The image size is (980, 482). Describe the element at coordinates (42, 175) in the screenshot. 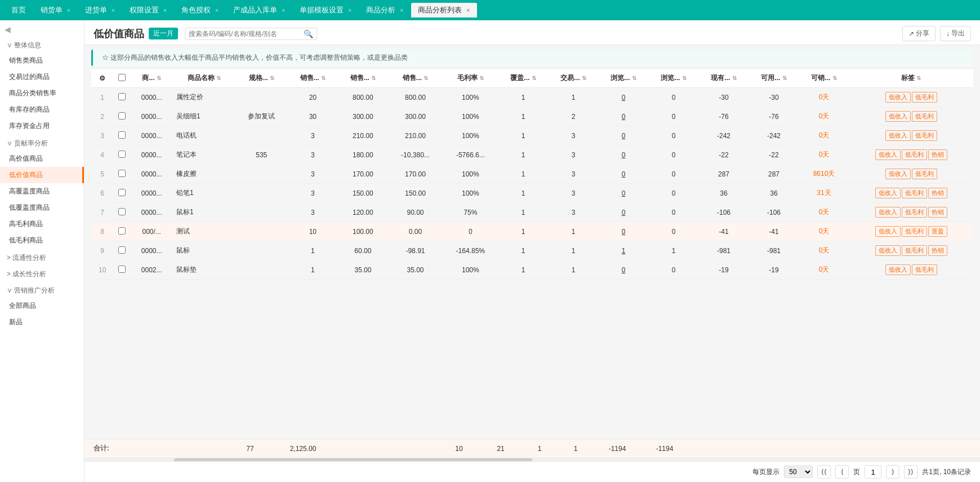

I see `sidebar-item-low-value: 低价值商品` at that location.